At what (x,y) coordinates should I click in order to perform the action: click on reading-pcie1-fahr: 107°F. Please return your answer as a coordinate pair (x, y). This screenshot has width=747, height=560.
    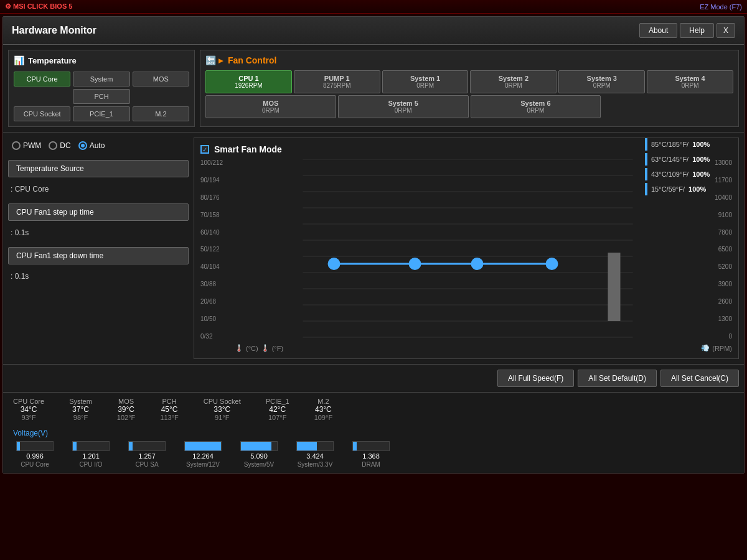
    Looking at the image, I should click on (278, 418).